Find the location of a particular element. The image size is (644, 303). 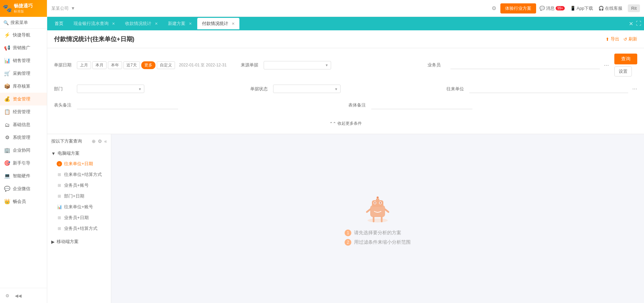

member-icon: 👑 is located at coordinates (7, 202).